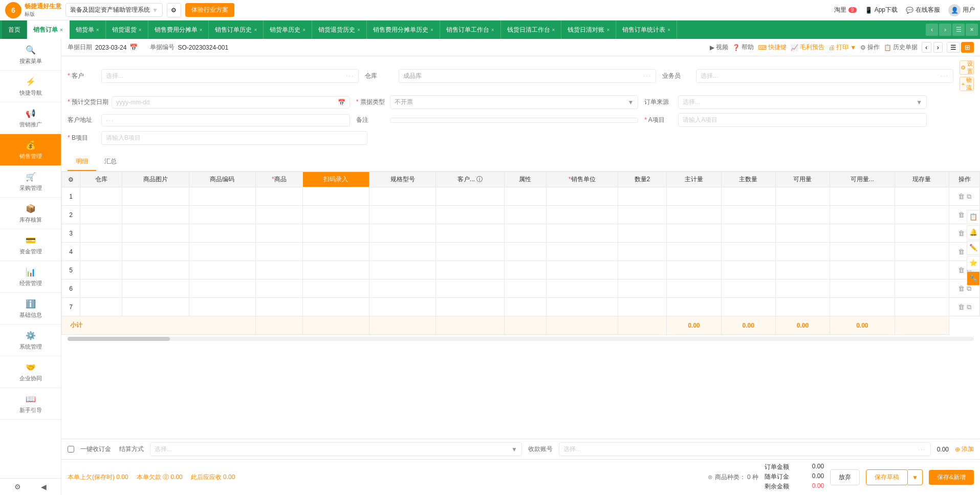 The height and width of the screenshot is (495, 980). What do you see at coordinates (521, 339) in the screenshot?
I see `horizontal-scrollbar` at bounding box center [521, 339].